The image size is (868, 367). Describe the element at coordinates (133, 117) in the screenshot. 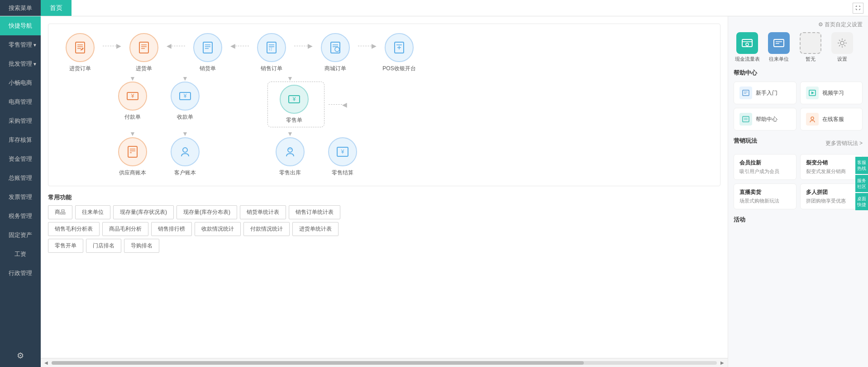

I see `payment-label: 付款单` at that location.